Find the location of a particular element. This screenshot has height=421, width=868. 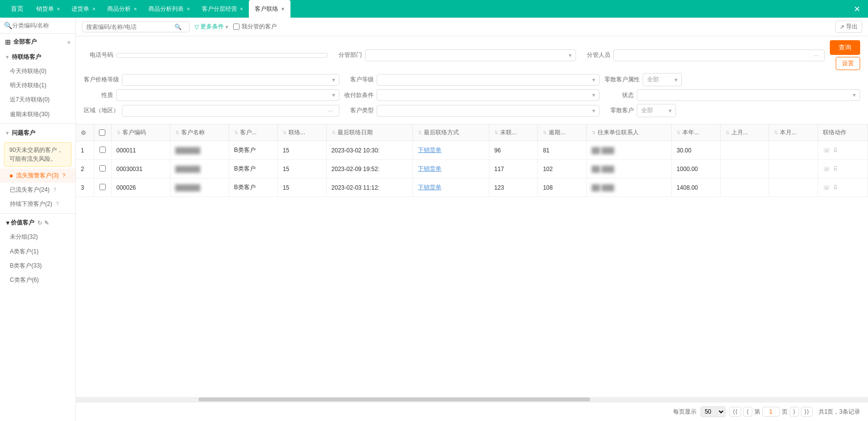

edit-icon: ✎ is located at coordinates (47, 223).